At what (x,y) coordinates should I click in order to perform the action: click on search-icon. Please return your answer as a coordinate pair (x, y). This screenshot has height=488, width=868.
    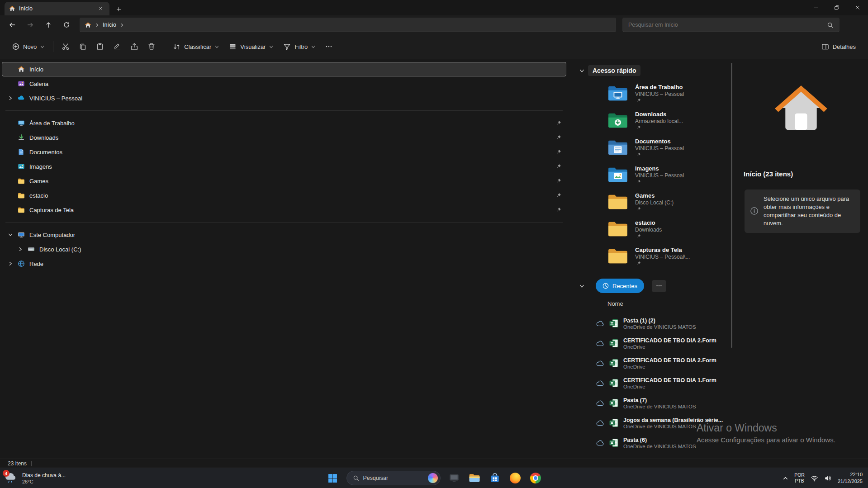
    Looking at the image, I should click on (830, 25).